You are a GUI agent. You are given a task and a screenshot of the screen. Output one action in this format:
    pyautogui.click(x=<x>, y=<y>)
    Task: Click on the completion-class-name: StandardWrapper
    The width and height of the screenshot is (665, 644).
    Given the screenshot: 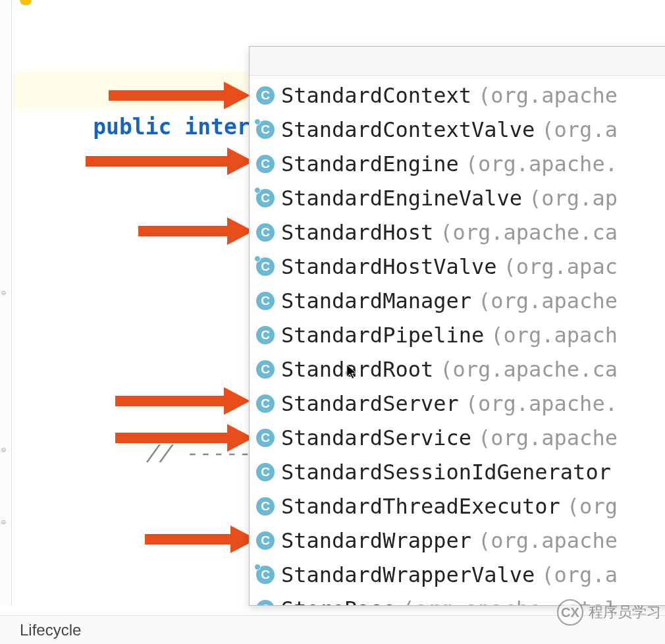 What is the action you would take?
    pyautogui.click(x=377, y=541)
    